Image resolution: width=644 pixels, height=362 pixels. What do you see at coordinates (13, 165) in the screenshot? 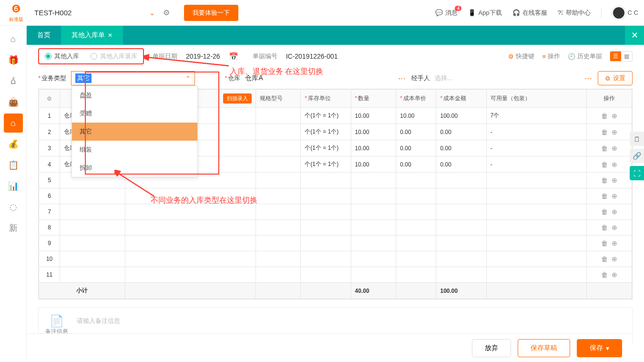
I see `nav-clipboard-icon: 📋` at bounding box center [13, 165].